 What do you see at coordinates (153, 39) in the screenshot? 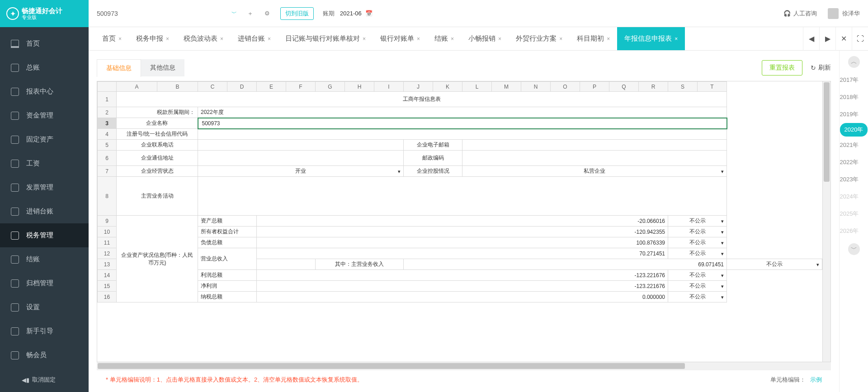
I see `tab-1: 税务申报×` at bounding box center [153, 39].